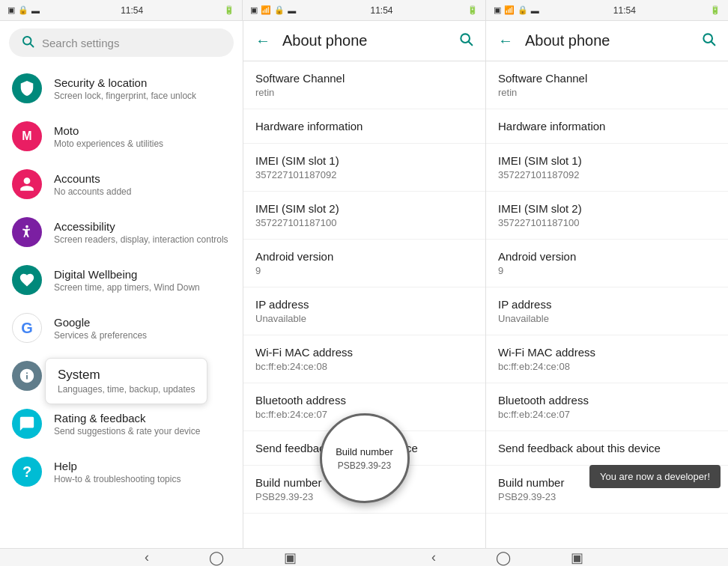 The width and height of the screenshot is (728, 566). What do you see at coordinates (121, 376) in the screenshot?
I see `system-item-wrapper: System Languages, time, backup, updates …` at bounding box center [121, 376].